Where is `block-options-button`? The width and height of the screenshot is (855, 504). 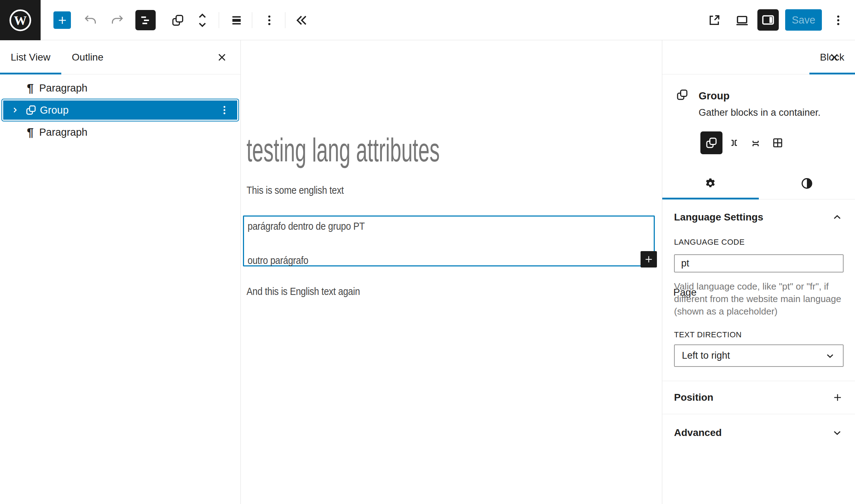
block-options-button is located at coordinates (269, 20).